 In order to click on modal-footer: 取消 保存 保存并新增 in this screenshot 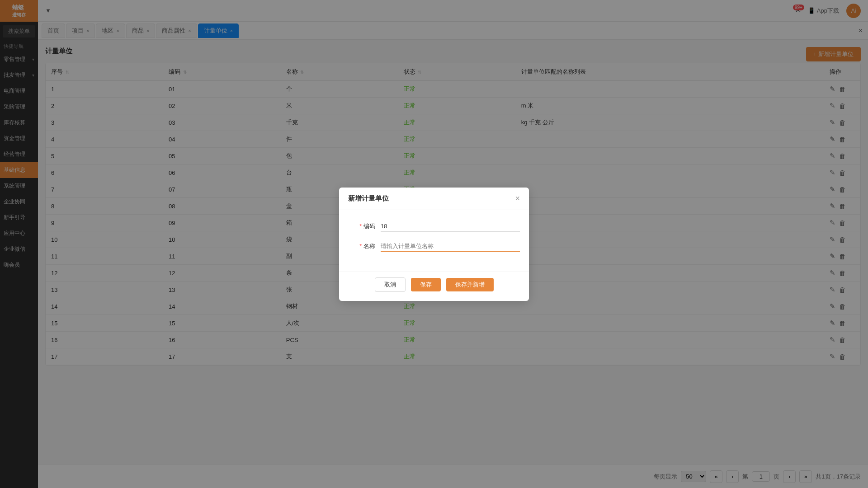, I will do `click(434, 286)`.